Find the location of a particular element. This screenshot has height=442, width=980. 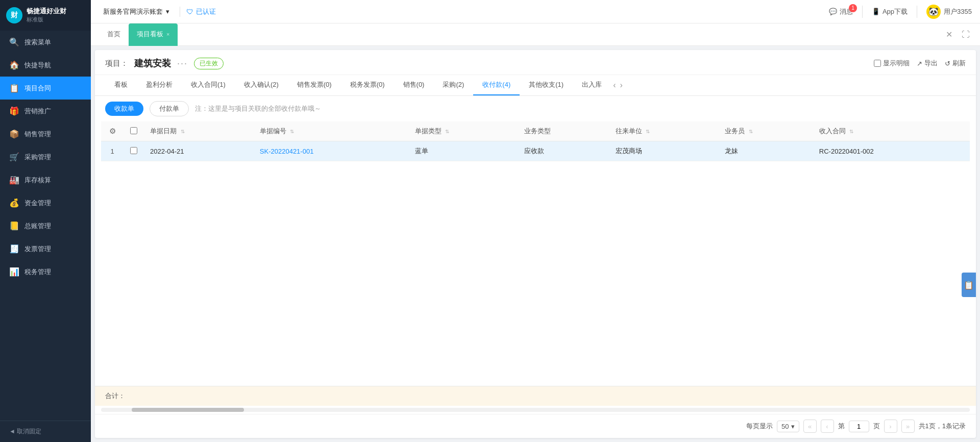

tab-home-label: 首页 is located at coordinates (114, 34).